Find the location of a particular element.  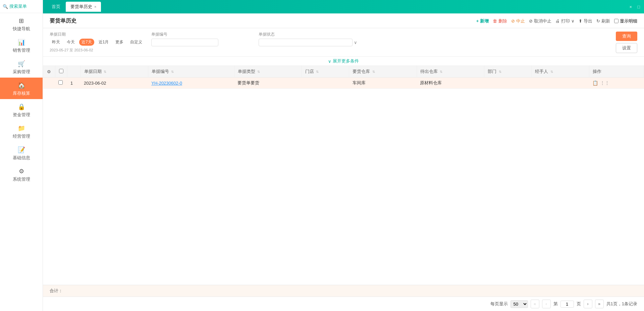

delete-icon: 🗑 is located at coordinates (495, 21).